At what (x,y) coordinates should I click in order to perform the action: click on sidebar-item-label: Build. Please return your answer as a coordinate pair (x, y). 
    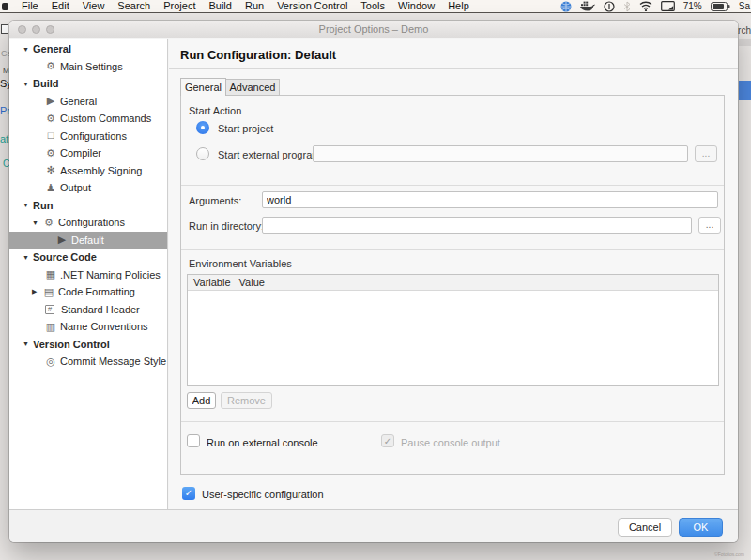
    Looking at the image, I should click on (46, 83).